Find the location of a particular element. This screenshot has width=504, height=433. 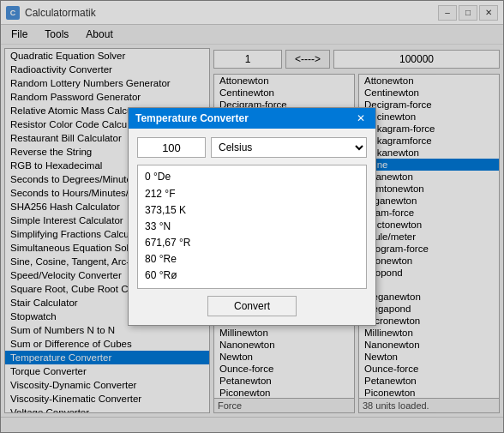

modal-unit-select: CelsiusFahrenheitKelvinRankineRéaumur is located at coordinates (289, 147).